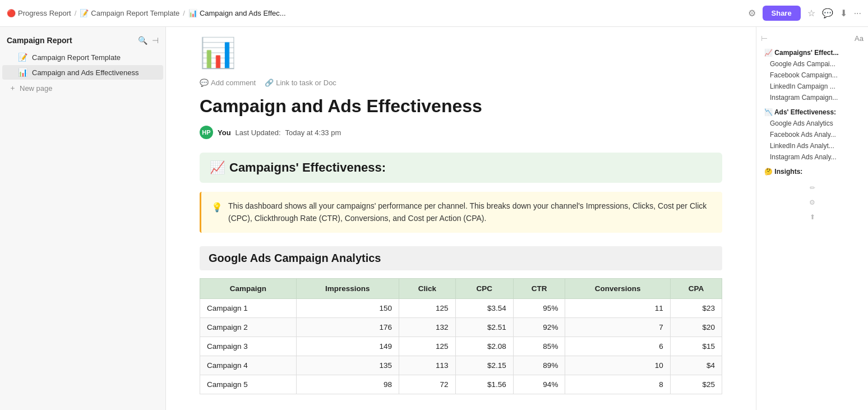 This screenshot has width=868, height=410. I want to click on last-updated-label: Last Updated:, so click(258, 132).